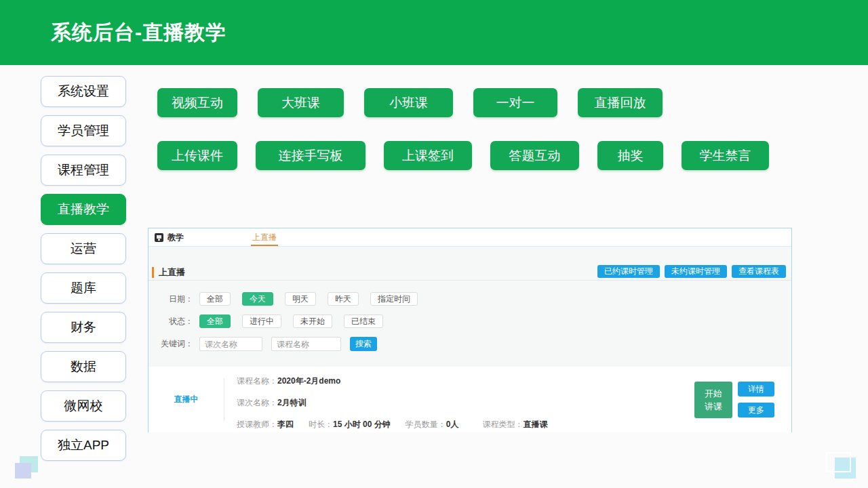 The height and width of the screenshot is (488, 868). I want to click on filter-row-date: 日期： 全部 今天 明天 昨天 指定时间, so click(475, 299).